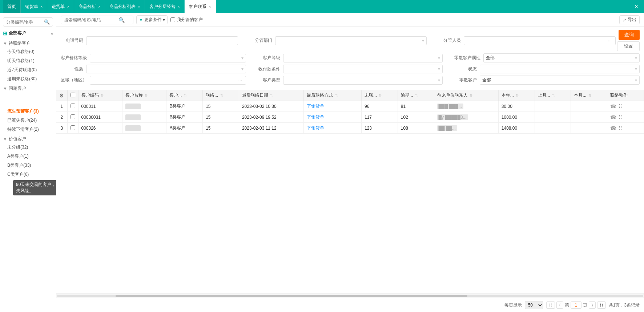 The height and width of the screenshot is (312, 644). Describe the element at coordinates (628, 46) in the screenshot. I see `setting-button: 设置` at that location.